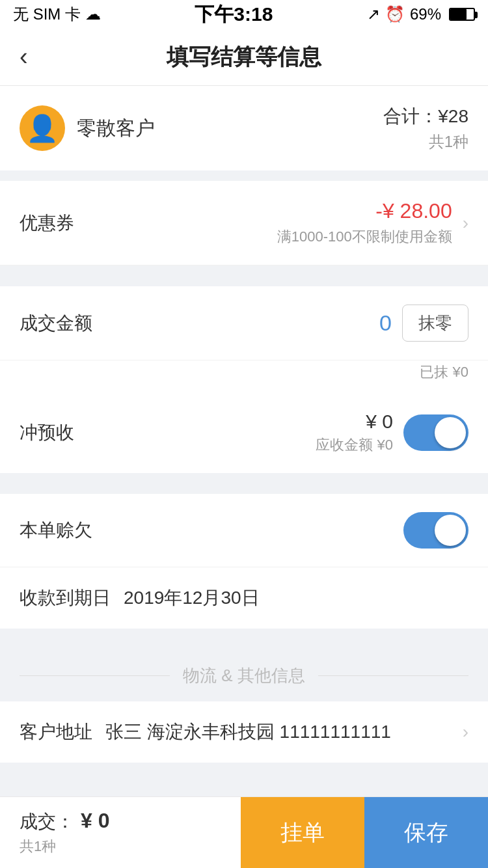 This screenshot has height=868, width=488. Describe the element at coordinates (57, 14) in the screenshot. I see `no-sim-text: 无 SIM 卡 ☁` at that location.